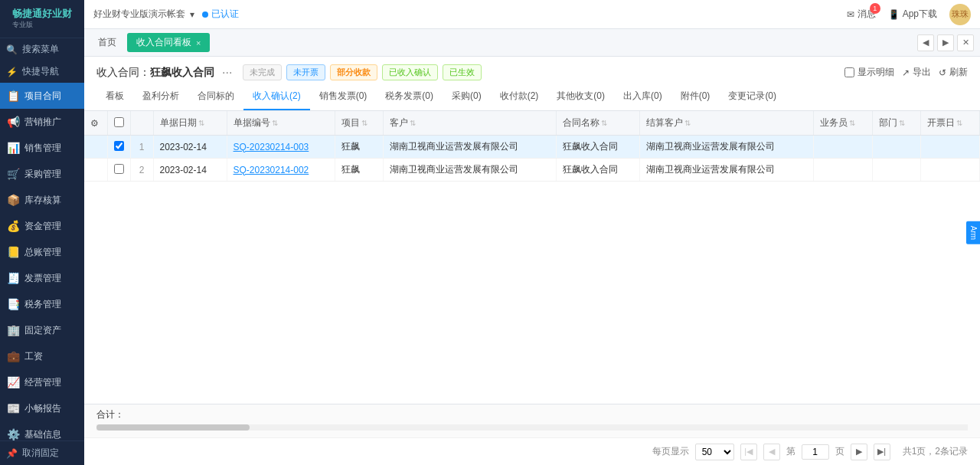 The image size is (980, 465). I want to click on tab-sales-invoice: 销售发票(0), so click(343, 97).